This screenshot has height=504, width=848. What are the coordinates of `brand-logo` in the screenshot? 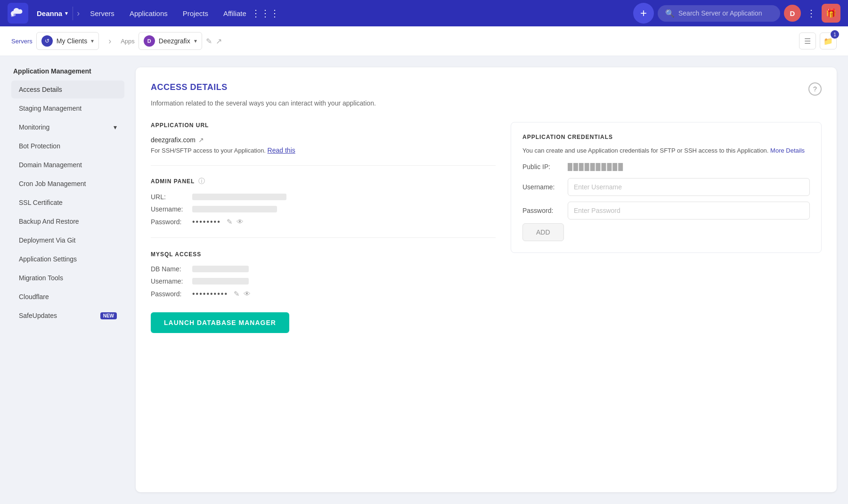 It's located at (18, 13).